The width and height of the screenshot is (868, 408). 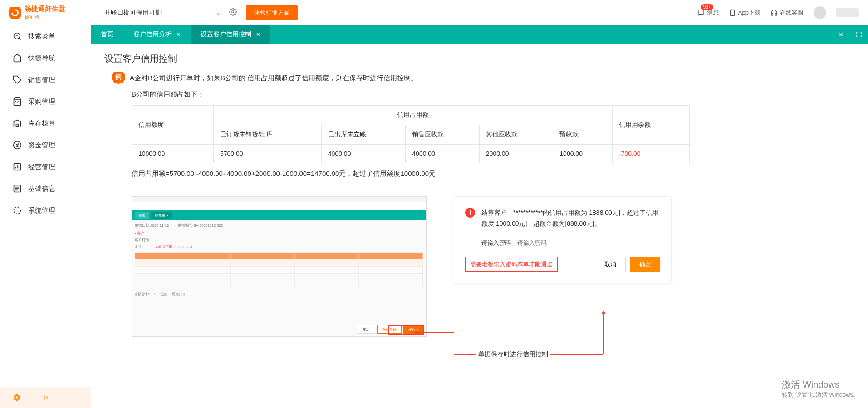 What do you see at coordinates (708, 13) in the screenshot?
I see `messages-link: 99+ 消息` at bounding box center [708, 13].